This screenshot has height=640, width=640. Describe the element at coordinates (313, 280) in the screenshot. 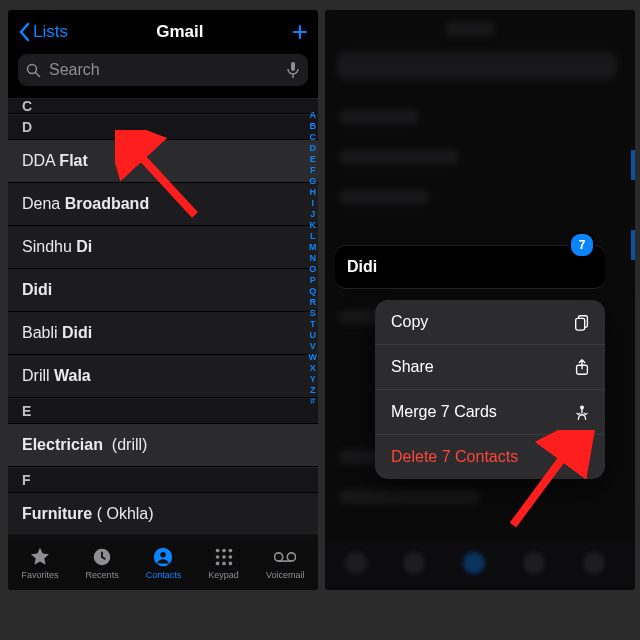

I see `index-letter: P` at that location.